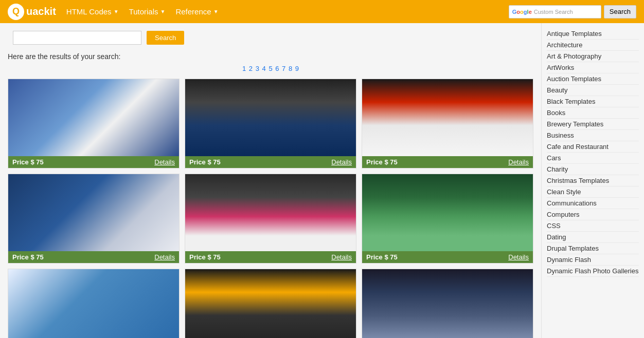 The height and width of the screenshot is (338, 644). I want to click on logo: Q uackit, so click(32, 12).